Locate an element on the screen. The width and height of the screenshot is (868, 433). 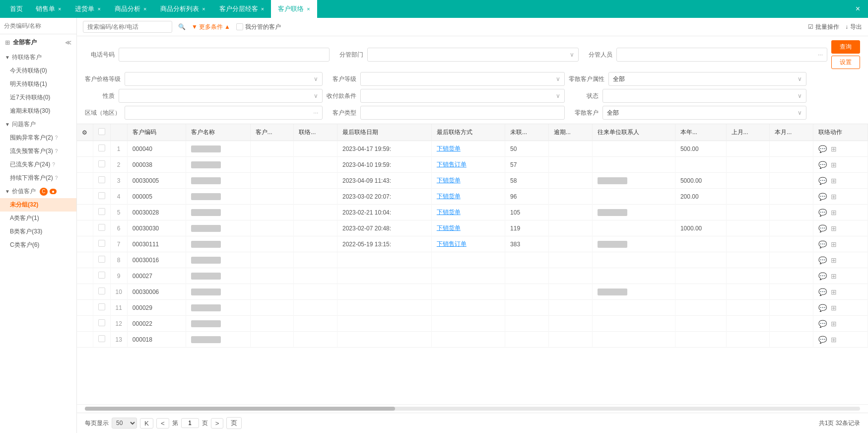
export-button: ↓ 导出 is located at coordinates (854, 27).